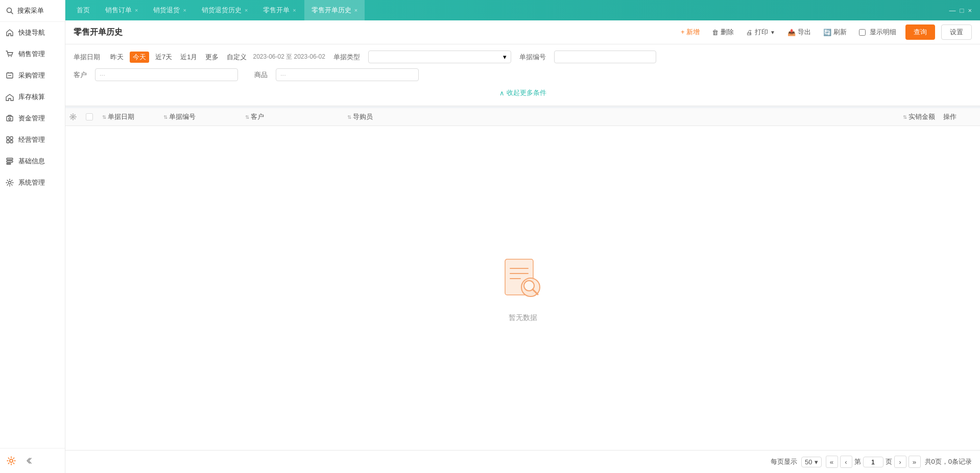 This screenshot has width=980, height=473. I want to click on date-btn-custom: 自定义, so click(237, 57).